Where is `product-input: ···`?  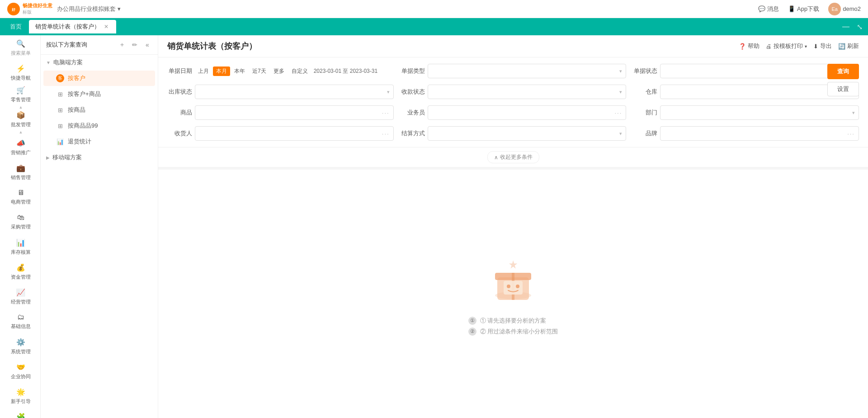 product-input: ··· is located at coordinates (294, 113).